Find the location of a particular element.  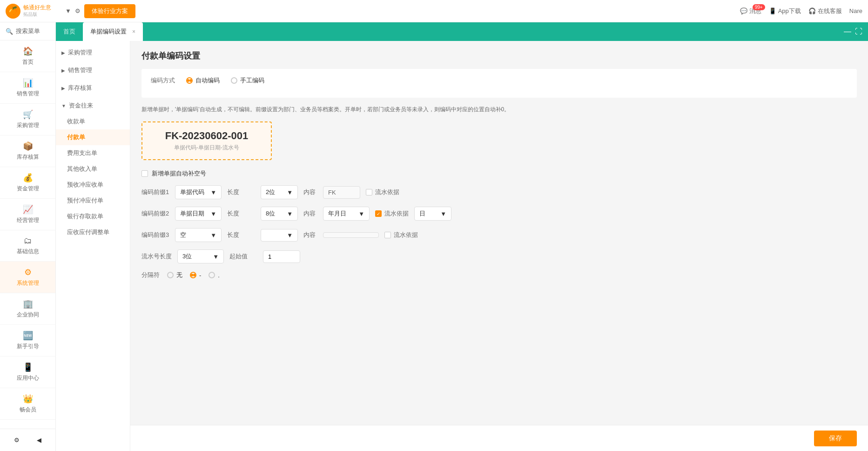

prefix2-length-chevron: ▼ is located at coordinates (289, 214).